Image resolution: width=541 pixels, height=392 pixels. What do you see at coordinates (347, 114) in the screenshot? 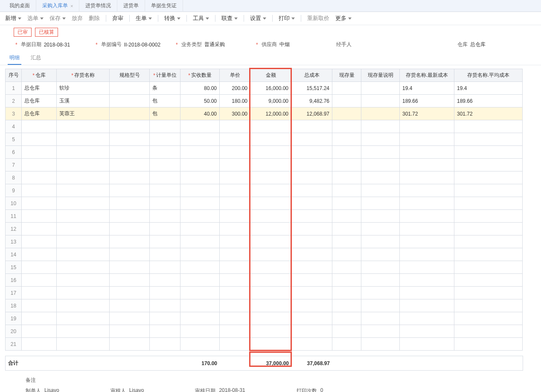
I see `cell-on_hand` at bounding box center [347, 114].